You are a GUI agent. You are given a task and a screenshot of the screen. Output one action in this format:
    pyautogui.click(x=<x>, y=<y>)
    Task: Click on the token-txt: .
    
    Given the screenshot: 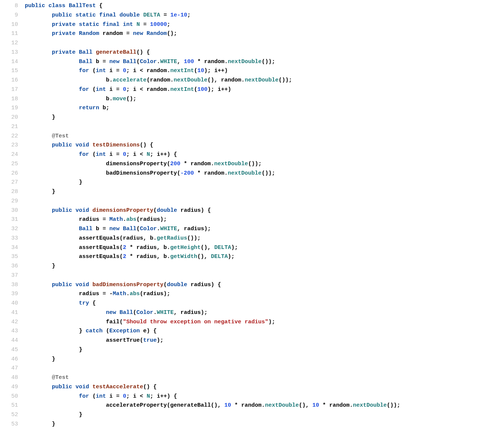 What is the action you would take?
    pyautogui.click(x=125, y=219)
    